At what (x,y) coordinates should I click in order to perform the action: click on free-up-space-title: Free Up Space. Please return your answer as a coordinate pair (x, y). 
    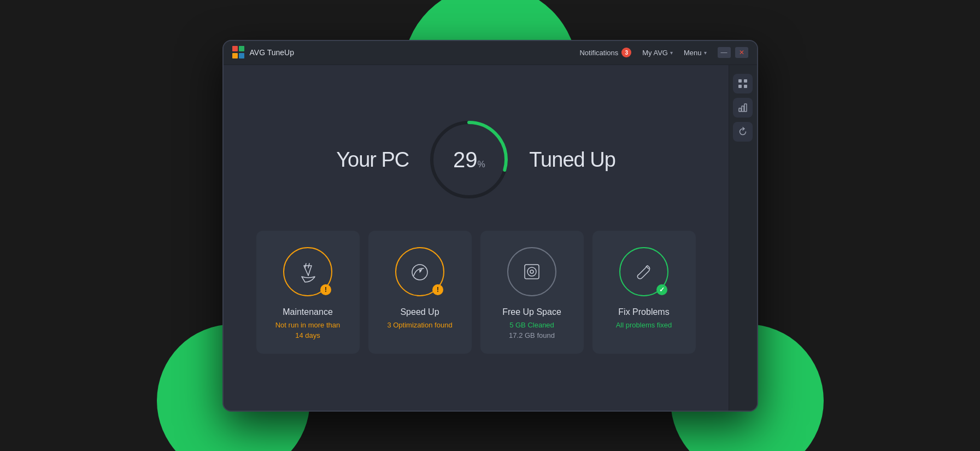
    Looking at the image, I should click on (532, 312).